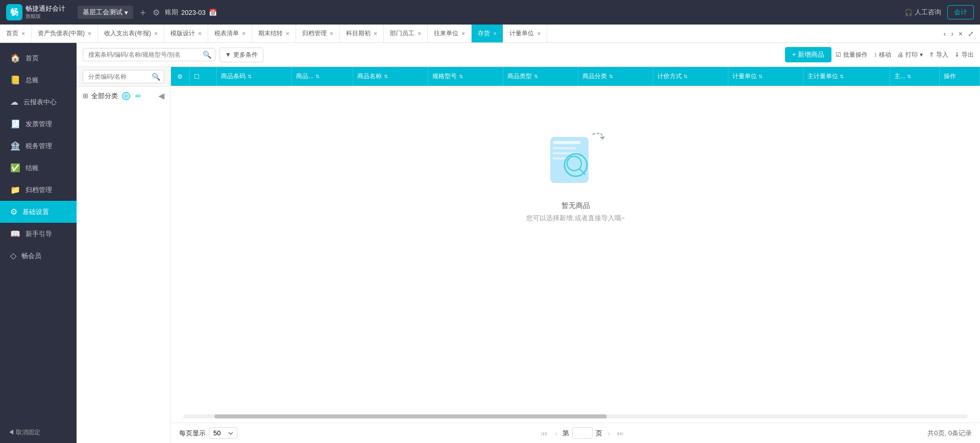 The width and height of the screenshot is (980, 443). I want to click on sidebar-item-cloud: ☁ 云报表中心, so click(38, 102).